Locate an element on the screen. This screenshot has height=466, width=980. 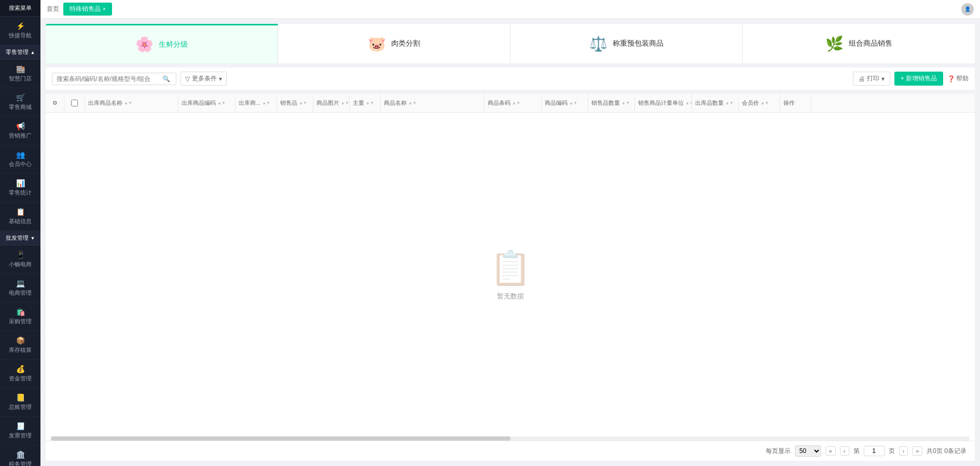
sort-icon-out-qty: ▲▼ is located at coordinates (729, 103).